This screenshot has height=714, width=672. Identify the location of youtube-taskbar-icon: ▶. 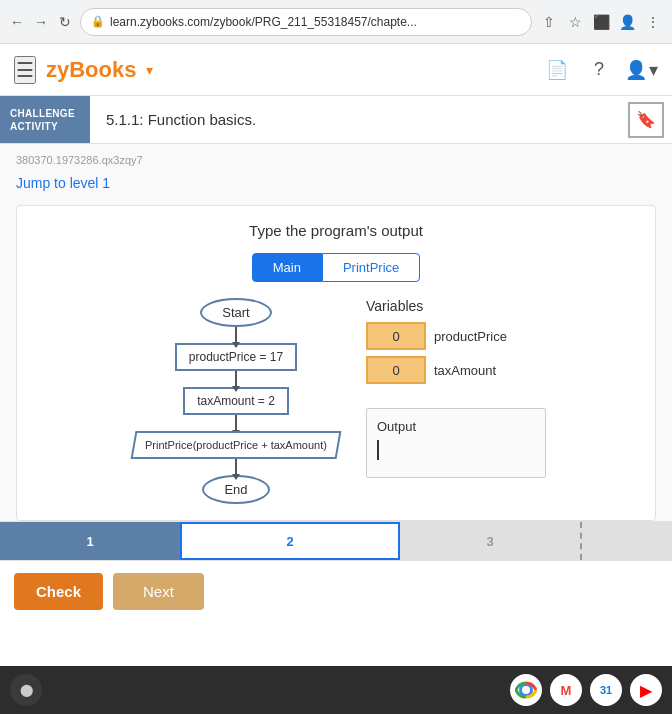
(646, 690).